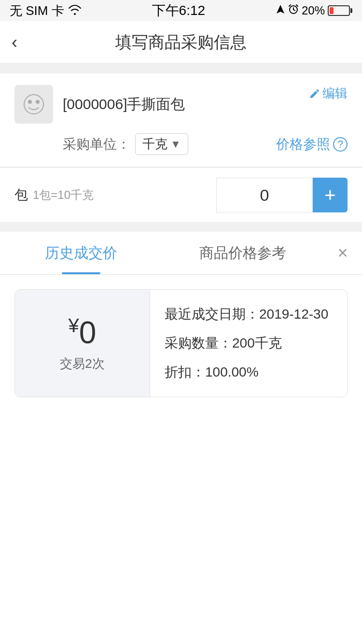 The image size is (362, 644). What do you see at coordinates (343, 253) in the screenshot?
I see `tabs-close-button: ×` at bounding box center [343, 253].